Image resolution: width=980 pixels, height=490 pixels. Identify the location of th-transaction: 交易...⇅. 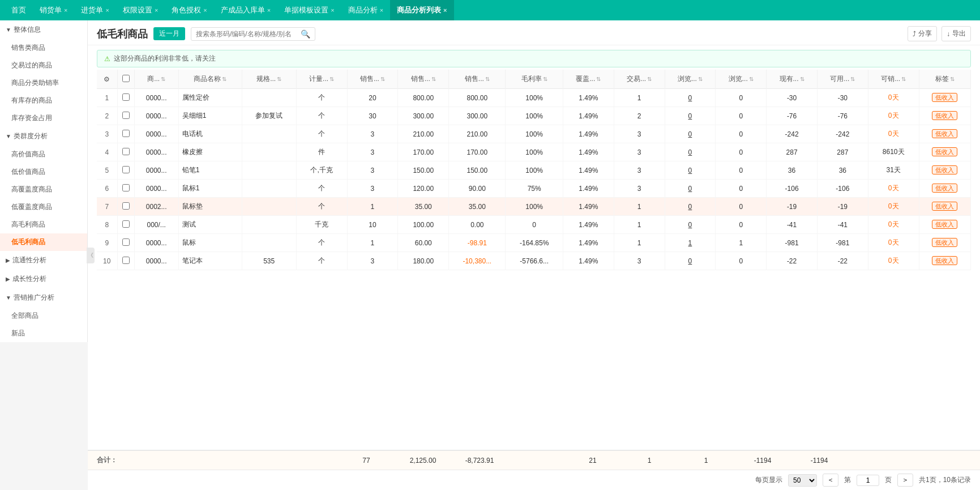
(639, 79).